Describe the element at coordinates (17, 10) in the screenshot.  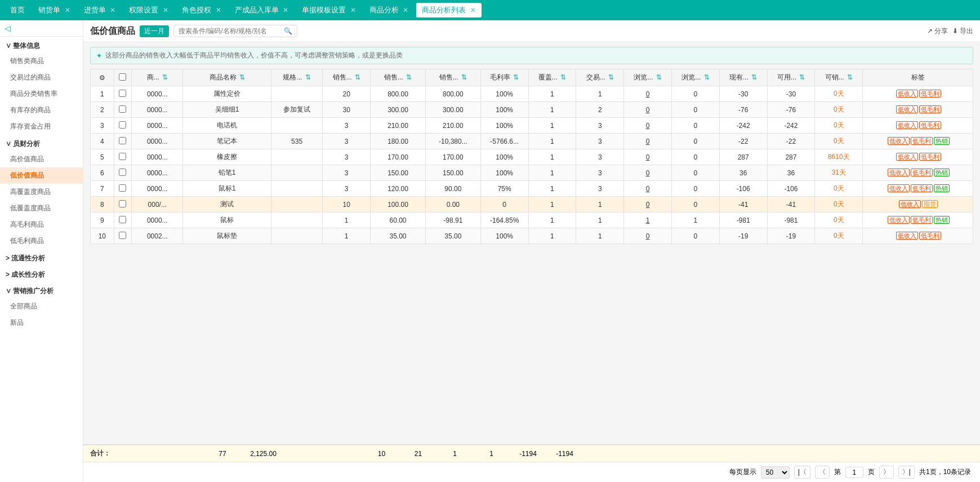
I see `nav-home: 首页` at that location.